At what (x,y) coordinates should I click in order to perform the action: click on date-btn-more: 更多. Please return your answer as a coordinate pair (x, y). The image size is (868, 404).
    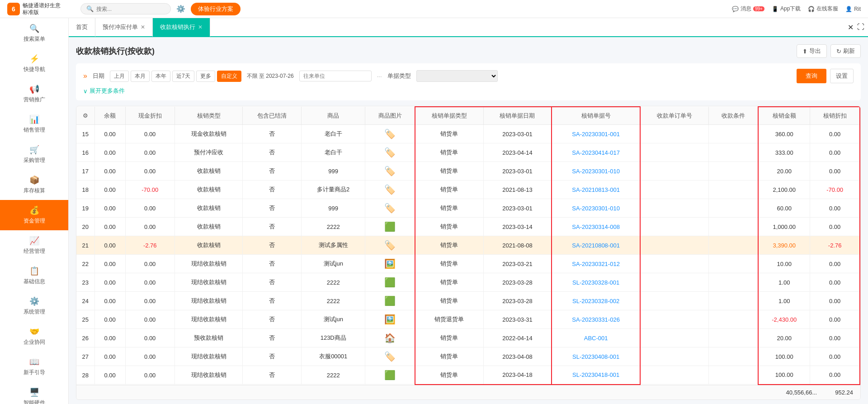
    Looking at the image, I should click on (206, 76).